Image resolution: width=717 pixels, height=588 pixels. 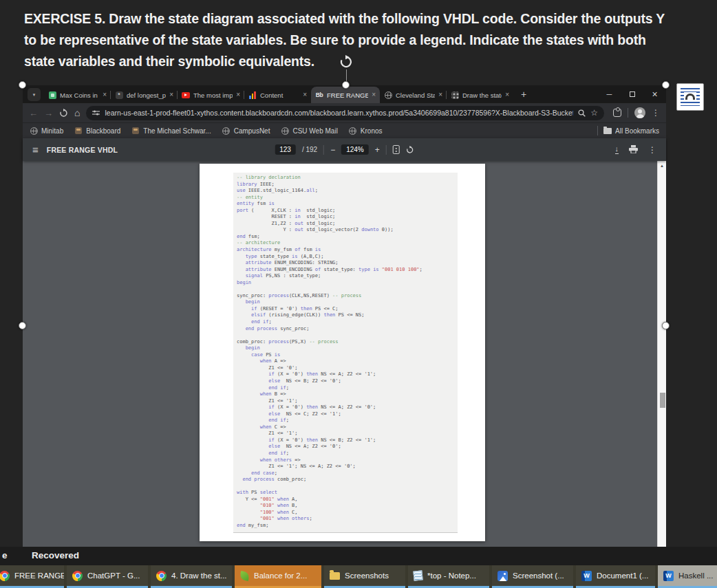 What do you see at coordinates (610, 94) in the screenshot?
I see `minimize-button: ─` at bounding box center [610, 94].